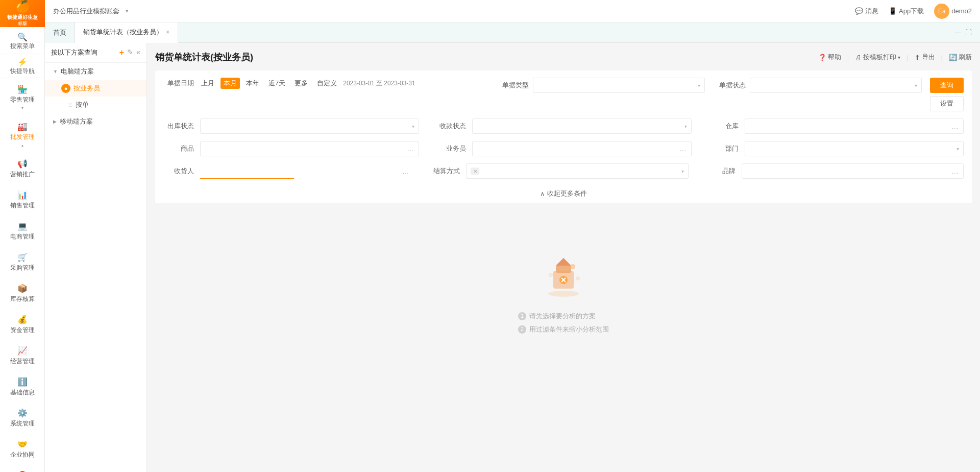 The height and width of the screenshot is (472, 980). I want to click on help-action: ❓ 帮助, so click(830, 57).